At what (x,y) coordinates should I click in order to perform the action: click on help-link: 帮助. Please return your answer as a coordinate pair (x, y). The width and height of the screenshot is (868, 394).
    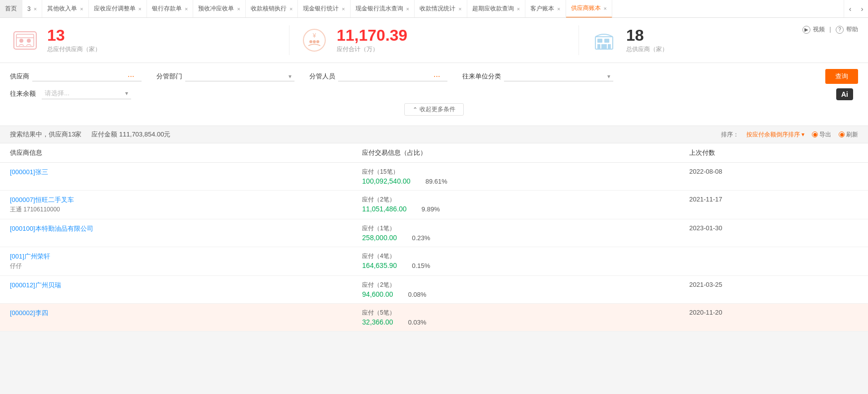
    Looking at the image, I should click on (852, 30).